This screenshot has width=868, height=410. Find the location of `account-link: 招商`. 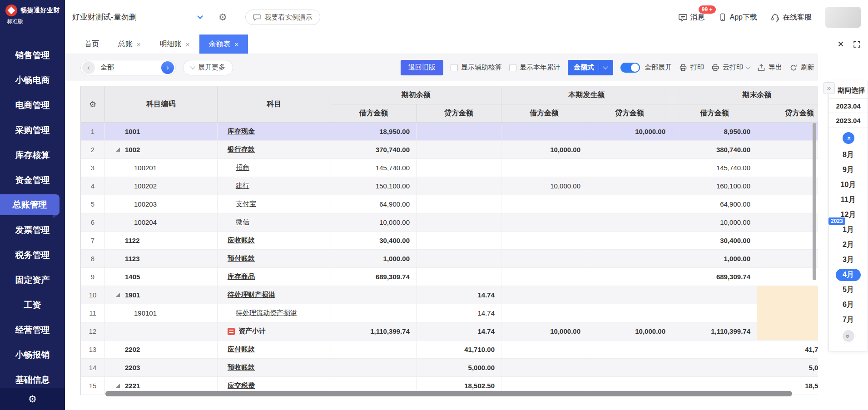

account-link: 招商 is located at coordinates (243, 168).